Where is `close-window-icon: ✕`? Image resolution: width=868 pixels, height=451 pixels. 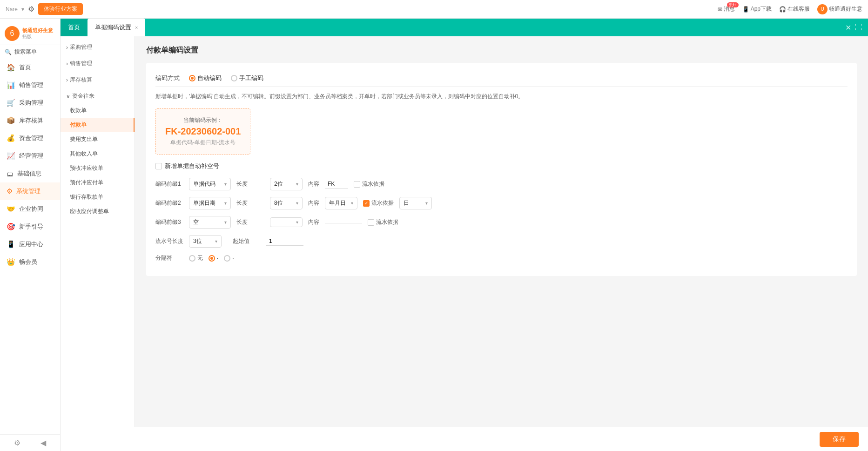
close-window-icon: ✕ is located at coordinates (848, 28).